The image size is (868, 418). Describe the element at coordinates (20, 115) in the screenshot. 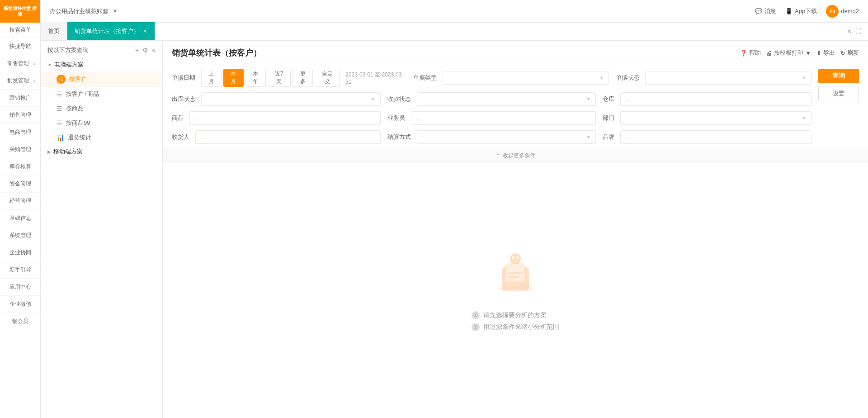

I see `sidebar-item-sales: 销售管理` at that location.